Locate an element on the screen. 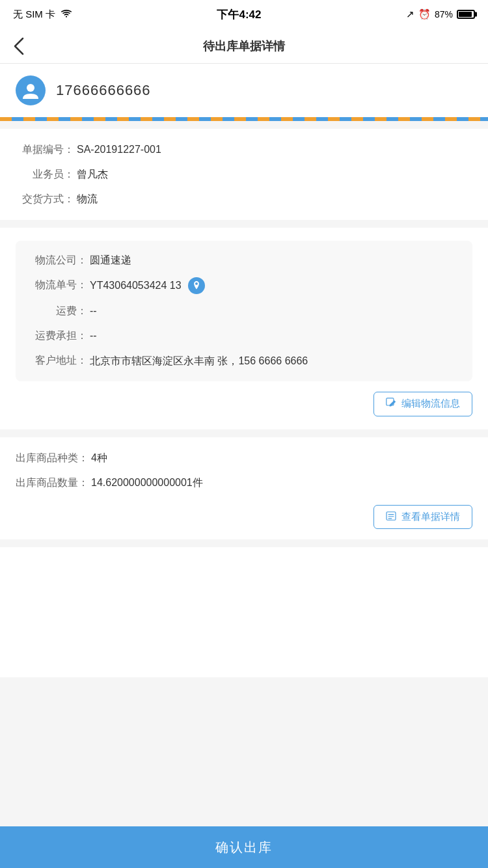 Image resolution: width=488 pixels, height=868 pixels. edit-btn-row: 编辑物流信息 is located at coordinates (244, 404).